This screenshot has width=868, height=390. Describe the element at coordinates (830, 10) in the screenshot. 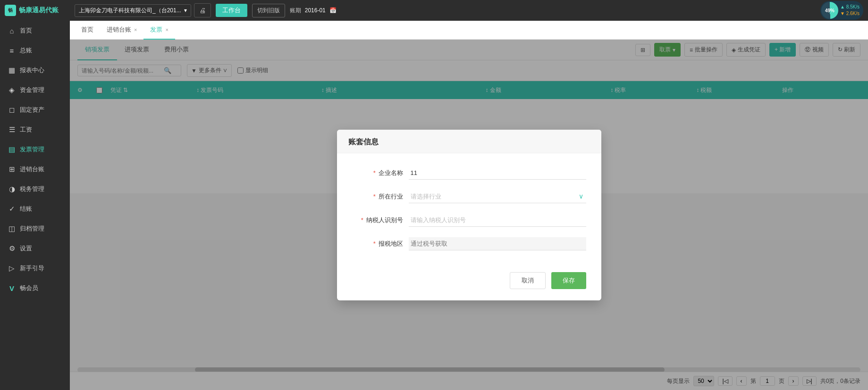

I see `speed-circle: 49%` at that location.